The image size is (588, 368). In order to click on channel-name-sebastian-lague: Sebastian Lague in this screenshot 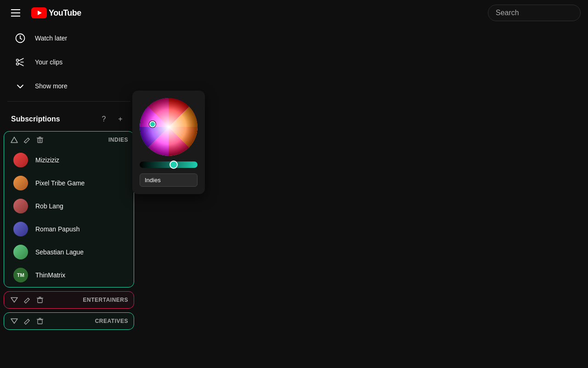, I will do `click(60, 252)`.